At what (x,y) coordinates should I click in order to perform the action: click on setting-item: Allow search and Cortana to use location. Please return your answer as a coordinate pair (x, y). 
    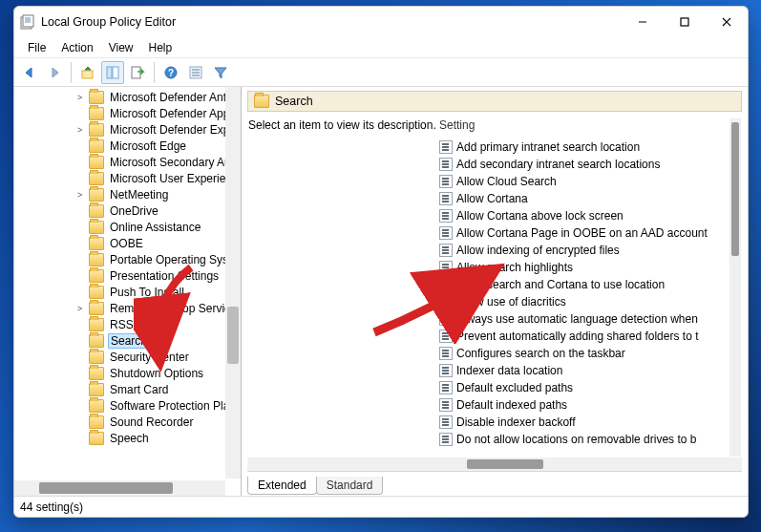
    Looking at the image, I should click on (590, 285).